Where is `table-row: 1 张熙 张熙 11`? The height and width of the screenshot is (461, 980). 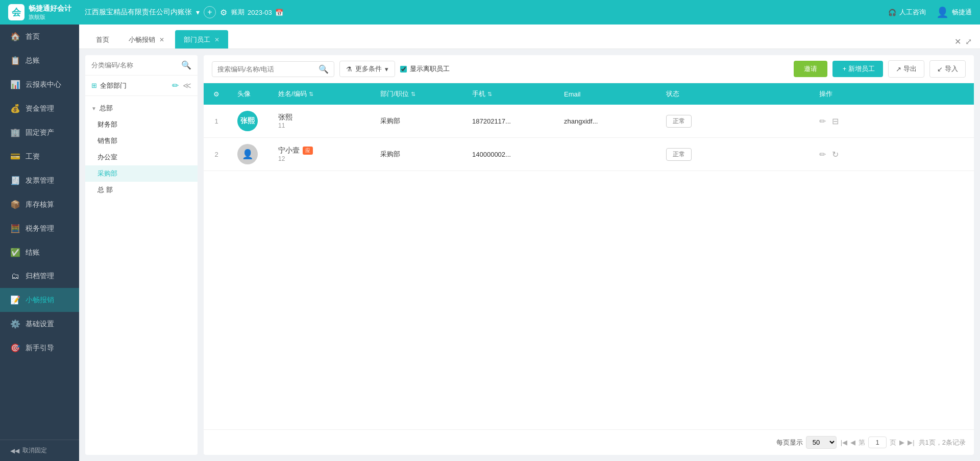 table-row: 1 张熙 张熙 11 is located at coordinates (589, 122).